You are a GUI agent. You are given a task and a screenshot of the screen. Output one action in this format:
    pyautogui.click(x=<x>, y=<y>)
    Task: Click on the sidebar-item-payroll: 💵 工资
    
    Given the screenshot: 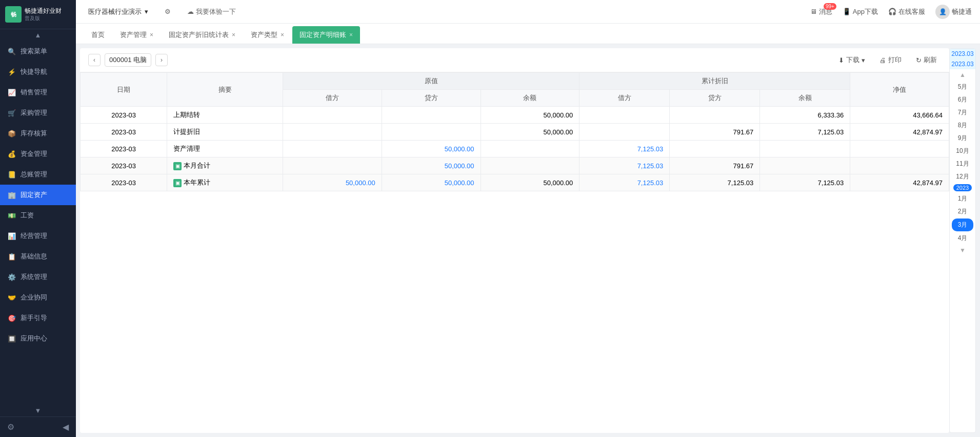 What is the action you would take?
    pyautogui.click(x=38, y=215)
    